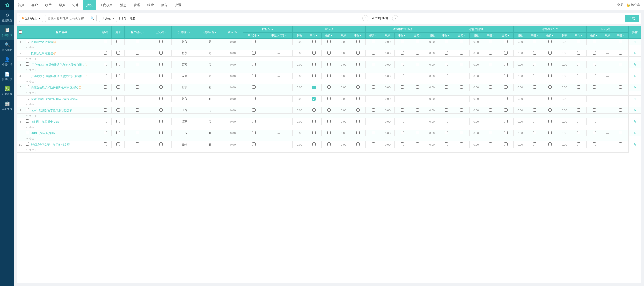  What do you see at coordinates (76, 5) in the screenshot?
I see `nav-item-jizhi: 记账` at bounding box center [76, 5].